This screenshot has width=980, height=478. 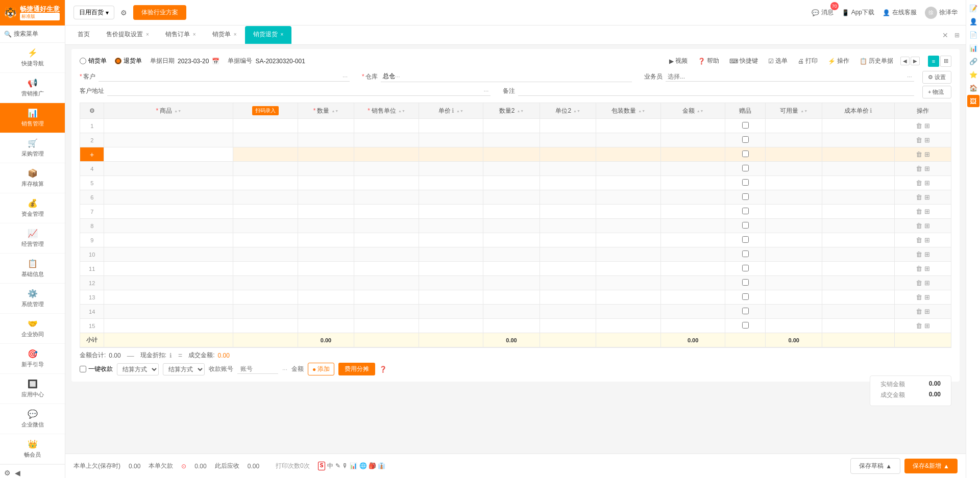 I want to click on topbar-gear-icon: ⚙, so click(x=124, y=13).